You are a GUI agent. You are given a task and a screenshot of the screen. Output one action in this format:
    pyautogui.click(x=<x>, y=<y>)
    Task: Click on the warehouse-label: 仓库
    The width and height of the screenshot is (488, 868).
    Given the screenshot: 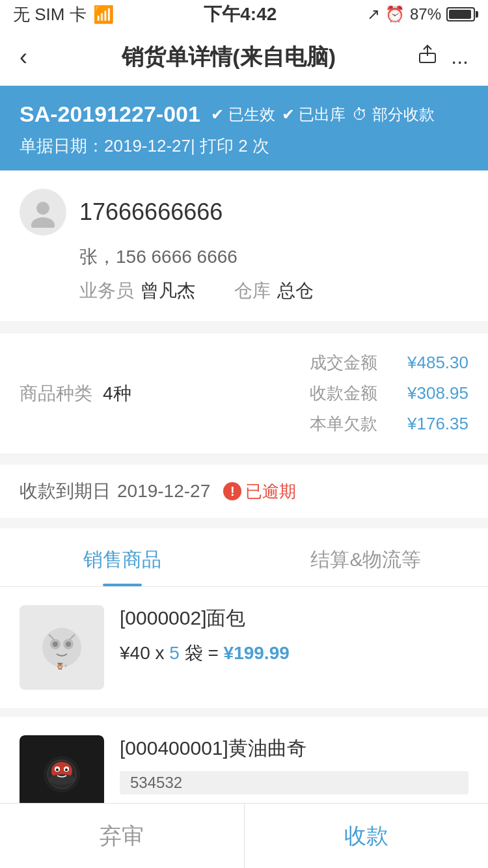 What is the action you would take?
    pyautogui.click(x=252, y=291)
    